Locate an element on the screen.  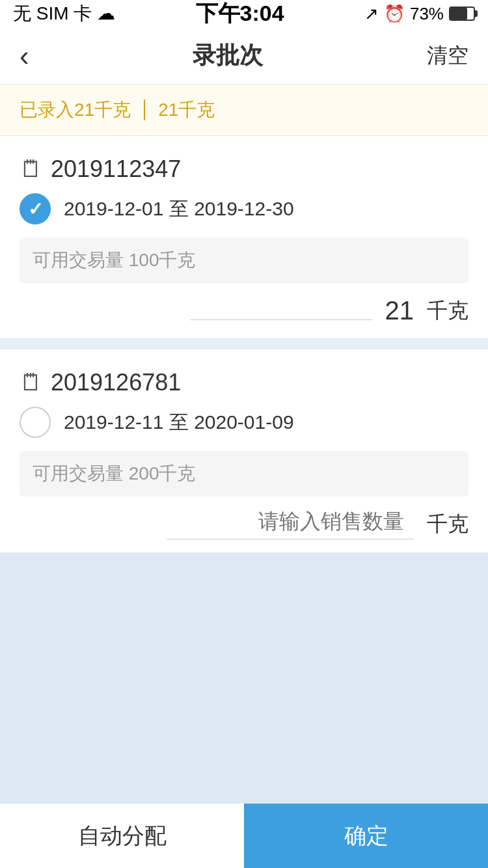
qty-unit-2: 千克 is located at coordinates (448, 524).